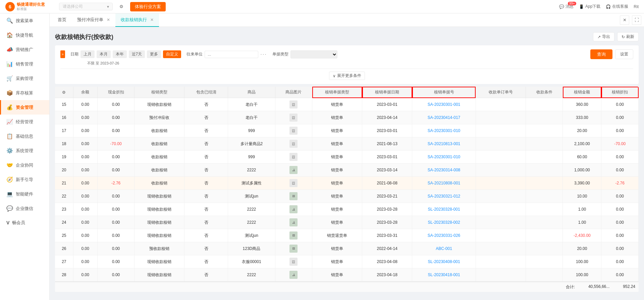 The image size is (644, 300). What do you see at coordinates (62, 20) in the screenshot?
I see `tab-home: 首页` at bounding box center [62, 20].